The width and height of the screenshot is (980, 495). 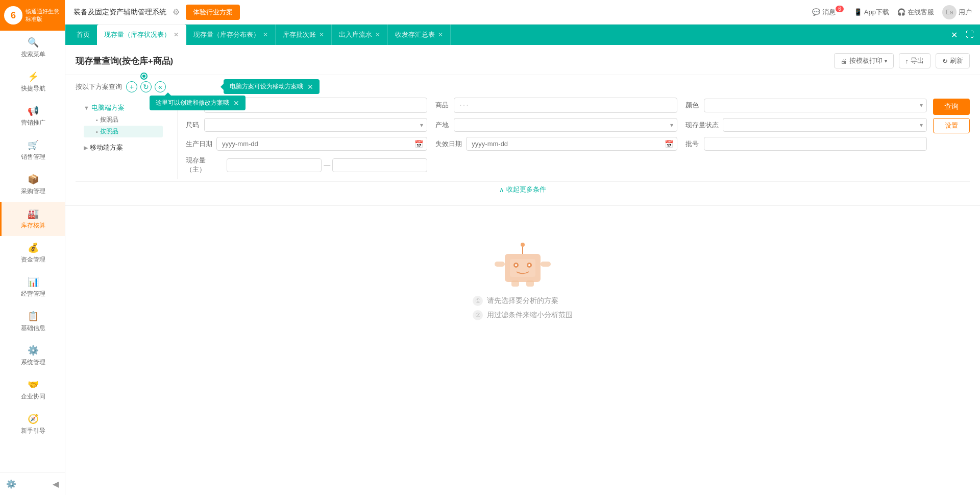 What do you see at coordinates (33, 111) in the screenshot?
I see `marketing-icon: 📢` at bounding box center [33, 111].